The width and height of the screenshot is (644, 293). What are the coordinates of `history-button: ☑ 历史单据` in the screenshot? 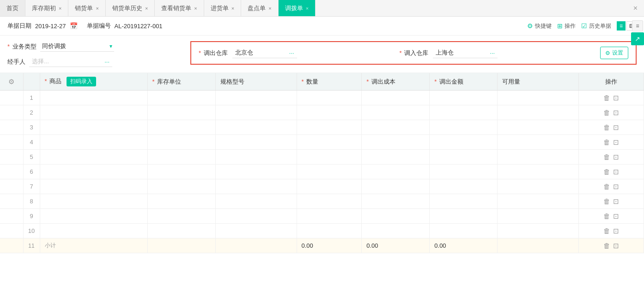 It's located at (596, 26).